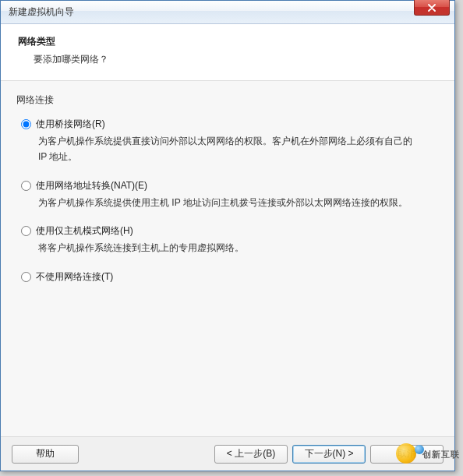  I want to click on close-icon, so click(432, 8).